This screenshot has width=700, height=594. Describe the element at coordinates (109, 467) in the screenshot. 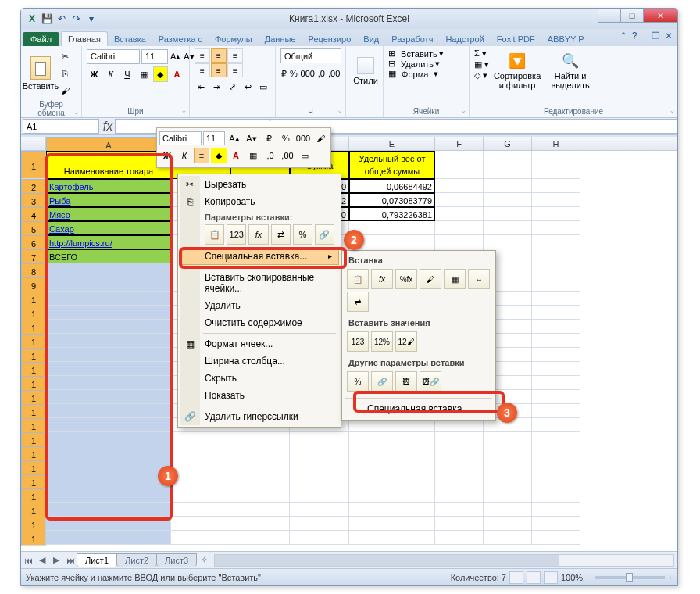

I see `cell-A22` at that location.